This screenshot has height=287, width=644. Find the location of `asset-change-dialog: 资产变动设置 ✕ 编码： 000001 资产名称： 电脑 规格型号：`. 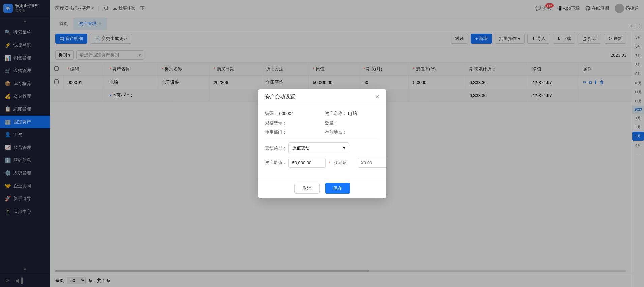

asset-change-dialog: 资产变动设置 ✕ 编码： 000001 资产名称： 电脑 规格型号： is located at coordinates (322, 144).